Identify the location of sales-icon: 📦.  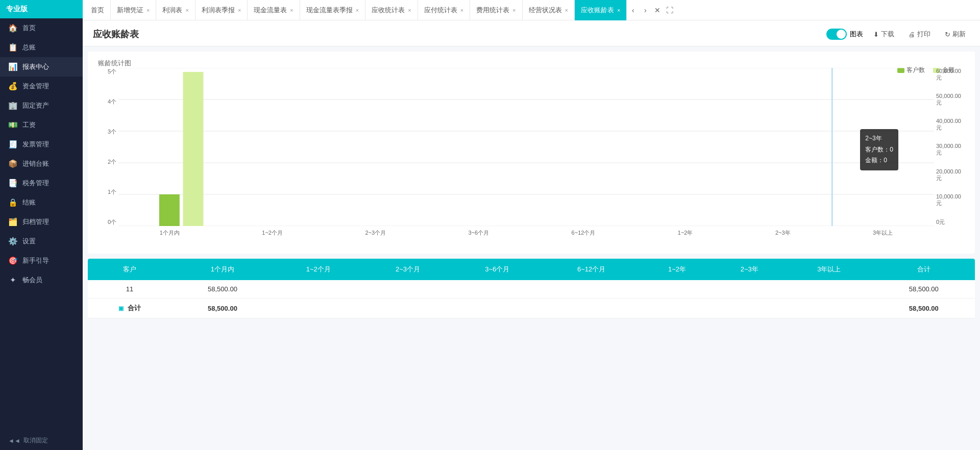
(13, 164).